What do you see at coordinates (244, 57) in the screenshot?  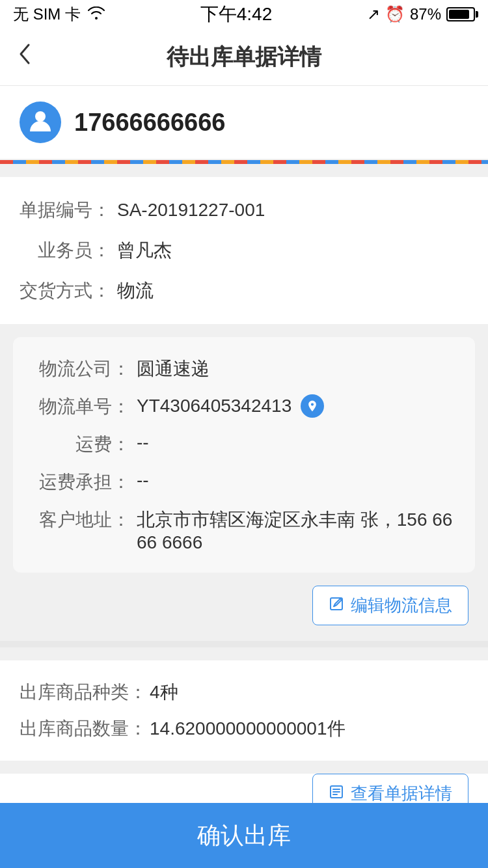 I see `nav-bar: 待出库单据详情` at bounding box center [244, 57].